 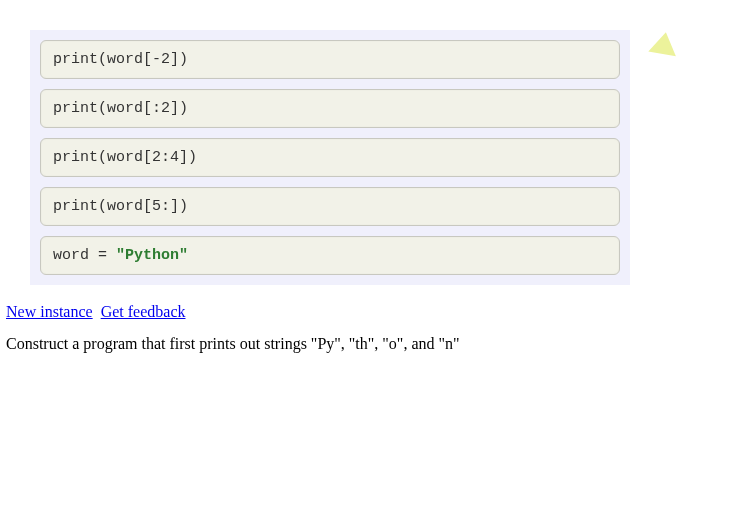 What do you see at coordinates (120, 256) in the screenshot?
I see `code-text: word = "Python"` at bounding box center [120, 256].